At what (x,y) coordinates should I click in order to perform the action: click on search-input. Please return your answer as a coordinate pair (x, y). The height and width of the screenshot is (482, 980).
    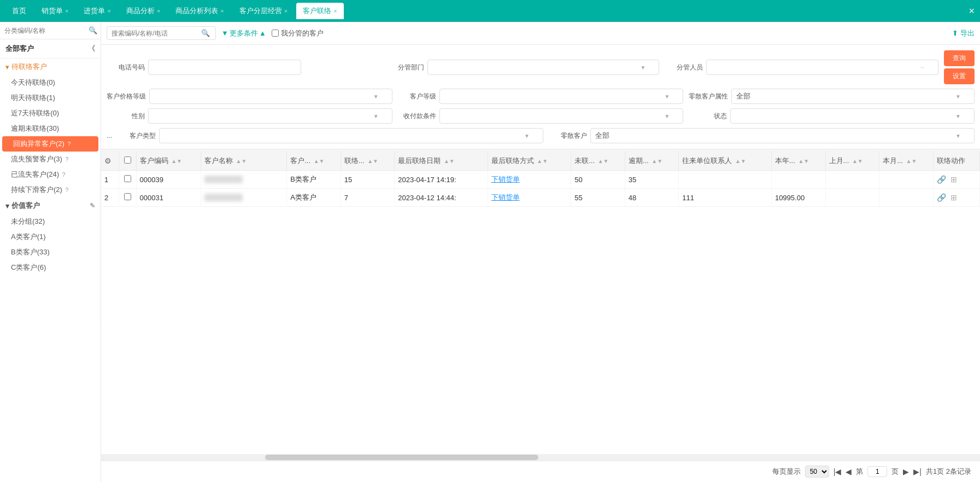
    Looking at the image, I should click on (155, 33).